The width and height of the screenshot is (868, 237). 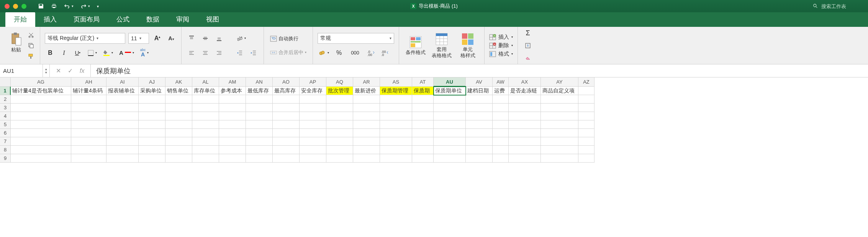 I want to click on increase-decimal-button: .0.00, so click(x=371, y=53).